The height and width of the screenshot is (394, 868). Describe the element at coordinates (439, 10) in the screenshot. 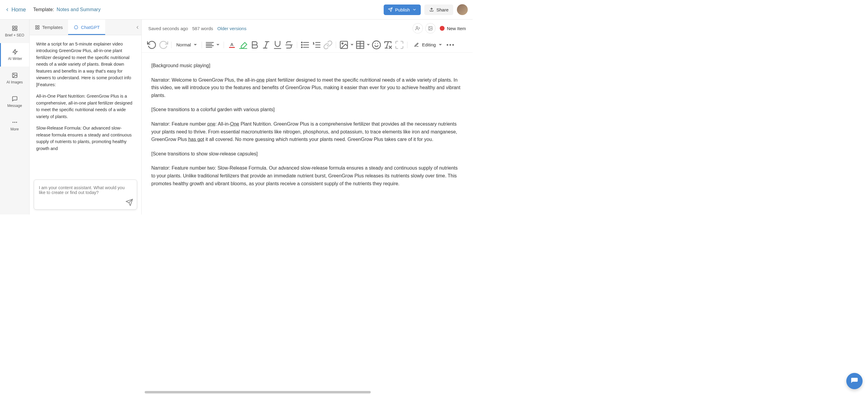

I see `share-button: Share` at that location.